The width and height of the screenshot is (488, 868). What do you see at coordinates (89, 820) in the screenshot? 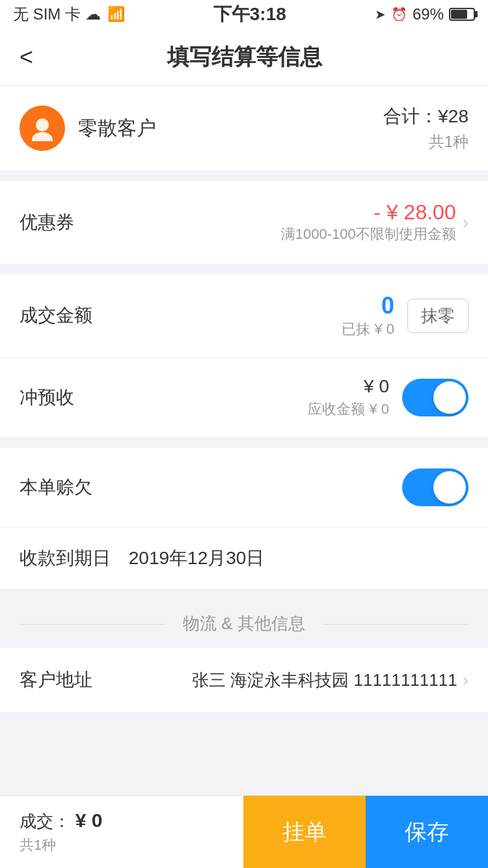
I see `bottom-deal-amount: ¥ 0` at bounding box center [89, 820].